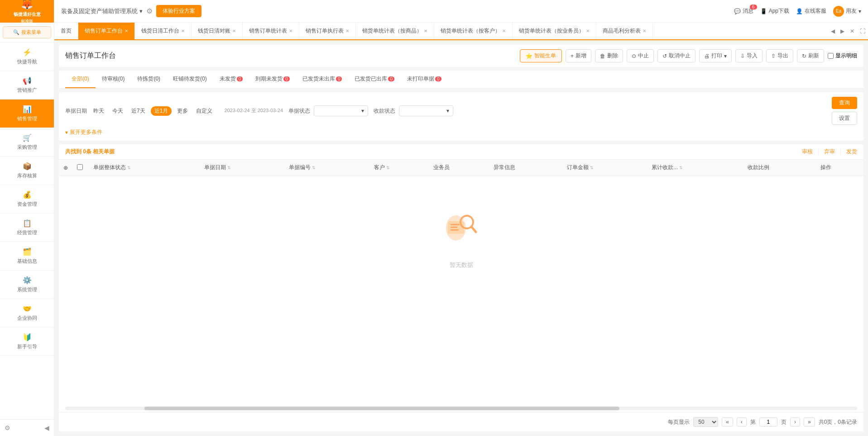  Describe the element at coordinates (107, 31) in the screenshot. I see `tab-sales-workbench: 销售订单工作台 ✕` at that location.